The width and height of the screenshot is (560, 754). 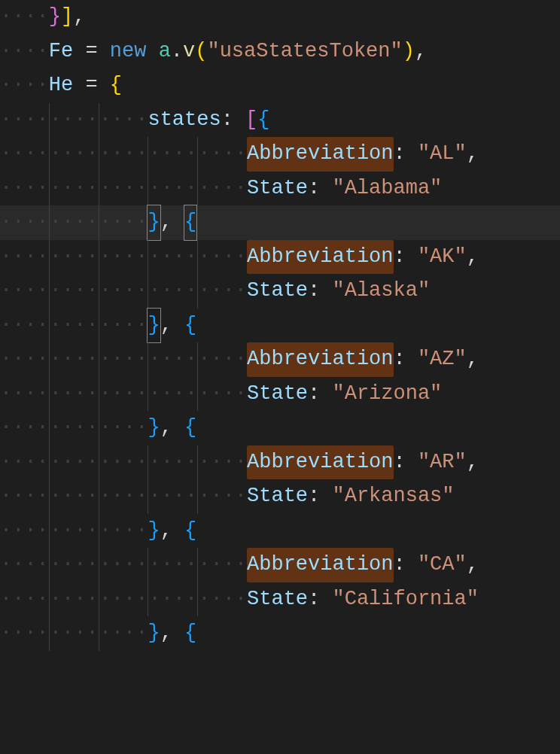 What do you see at coordinates (280, 497) in the screenshot?
I see `code-line: ····················State: "Arkansas"` at bounding box center [280, 497].